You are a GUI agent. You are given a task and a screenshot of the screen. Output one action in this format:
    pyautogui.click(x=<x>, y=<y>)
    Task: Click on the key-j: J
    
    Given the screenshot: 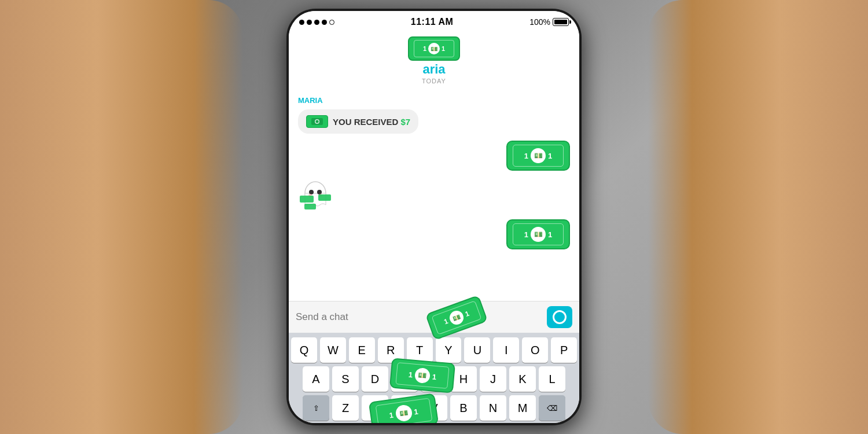 What is the action you would take?
    pyautogui.click(x=493, y=379)
    